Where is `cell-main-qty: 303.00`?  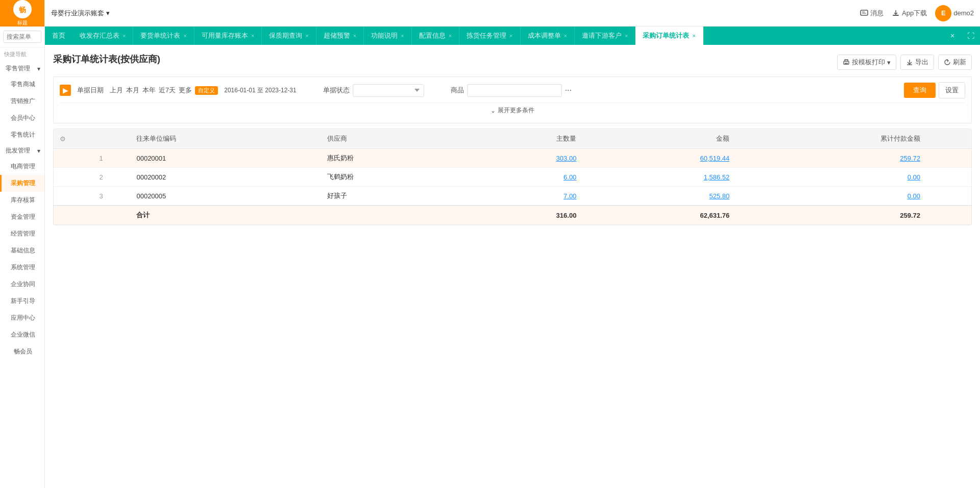 cell-main-qty: 303.00 is located at coordinates (523, 158).